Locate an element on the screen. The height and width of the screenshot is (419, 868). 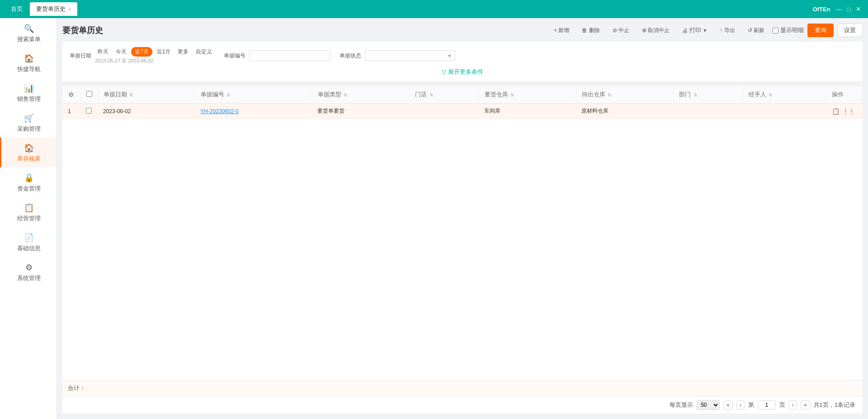
window-minimize-icon: — is located at coordinates (839, 9).